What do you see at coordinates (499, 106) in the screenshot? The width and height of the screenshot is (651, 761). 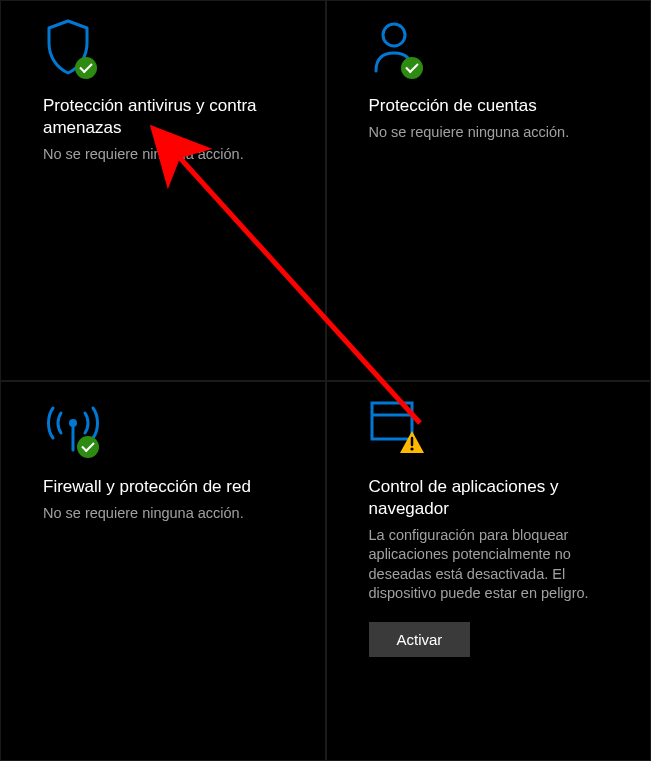 I see `tile-title: Protección de cuentas` at bounding box center [499, 106].